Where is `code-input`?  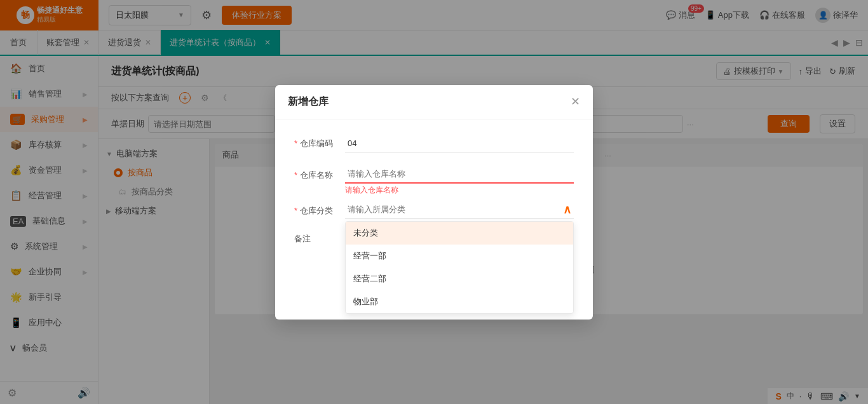 code-input is located at coordinates (459, 144).